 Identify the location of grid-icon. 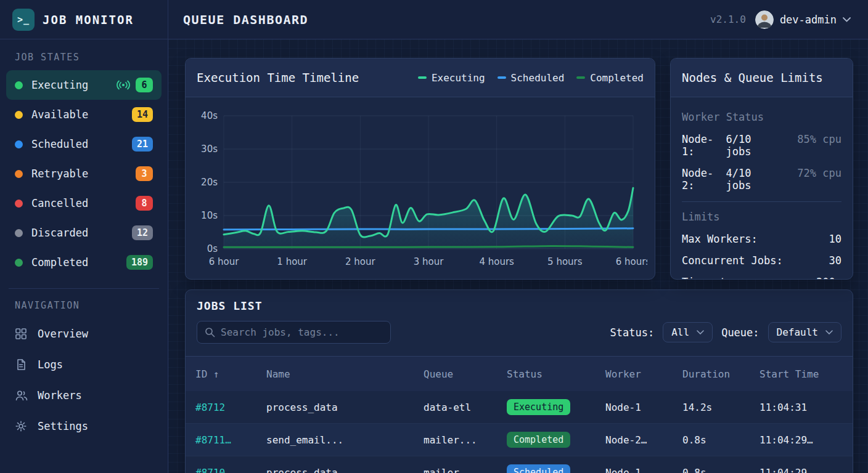
(22, 334).